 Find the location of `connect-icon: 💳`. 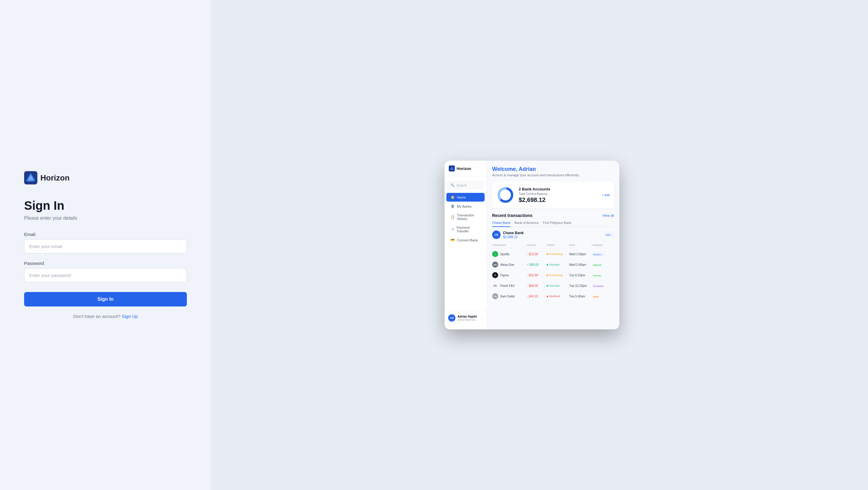

connect-icon: 💳 is located at coordinates (453, 240).